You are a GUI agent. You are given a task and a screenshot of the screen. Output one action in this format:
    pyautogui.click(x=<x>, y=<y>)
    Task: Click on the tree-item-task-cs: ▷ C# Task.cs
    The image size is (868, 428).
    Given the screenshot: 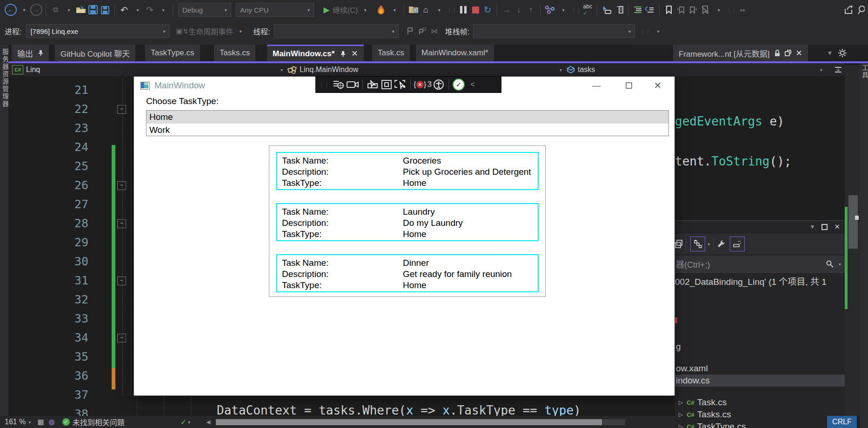 What is the action you would take?
    pyautogui.click(x=760, y=402)
    